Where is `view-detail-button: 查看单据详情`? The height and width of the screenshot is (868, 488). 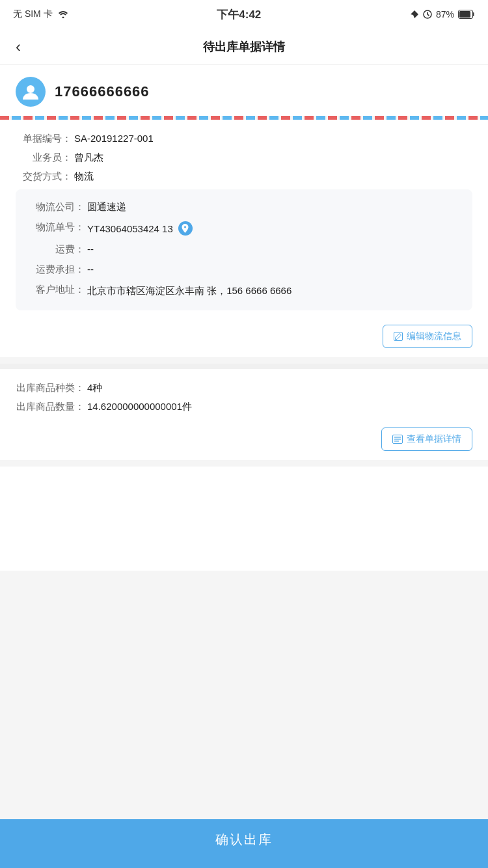
view-detail-button: 查看单据详情 is located at coordinates (427, 439).